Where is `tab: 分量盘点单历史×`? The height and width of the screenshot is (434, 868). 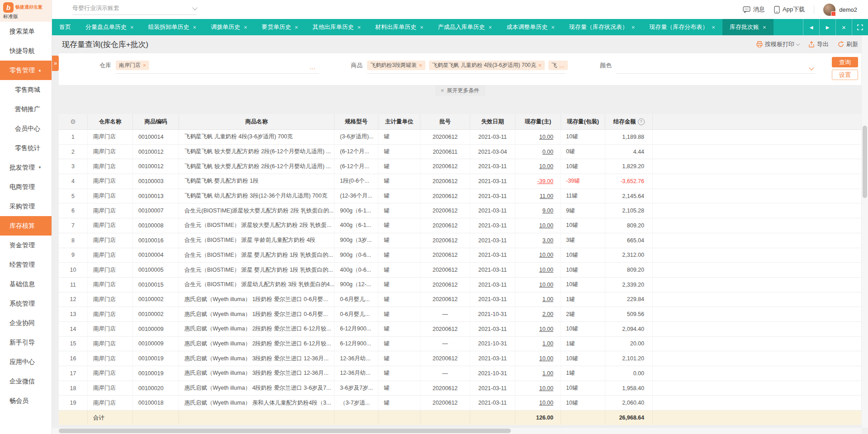 tab: 分量盘点单历史× is located at coordinates (109, 27).